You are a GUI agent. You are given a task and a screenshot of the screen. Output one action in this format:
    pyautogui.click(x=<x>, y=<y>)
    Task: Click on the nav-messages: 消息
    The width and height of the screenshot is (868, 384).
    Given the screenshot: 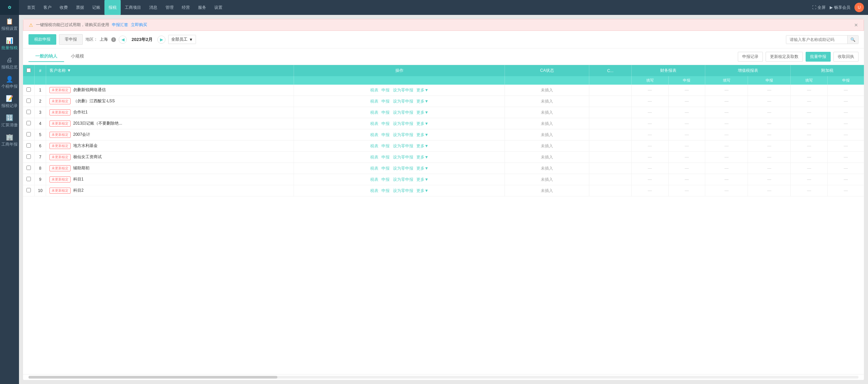 What is the action you would take?
    pyautogui.click(x=153, y=7)
    